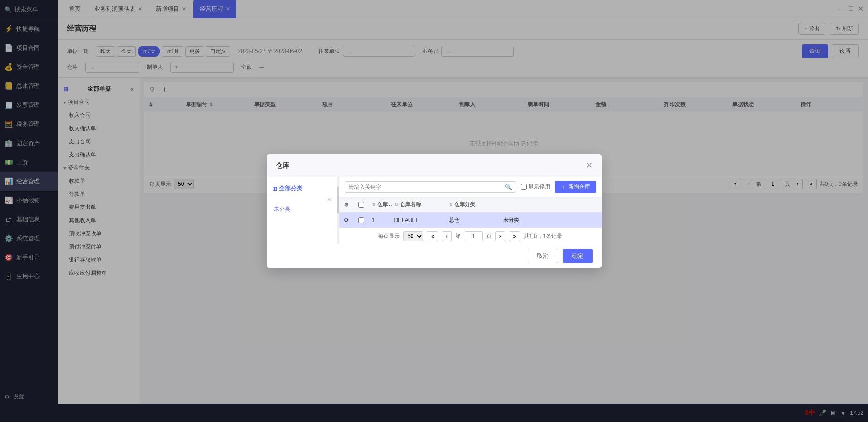 This screenshot has width=868, height=422. What do you see at coordinates (489, 237) in the screenshot?
I see `modal-page-suffix: 页` at bounding box center [489, 237].